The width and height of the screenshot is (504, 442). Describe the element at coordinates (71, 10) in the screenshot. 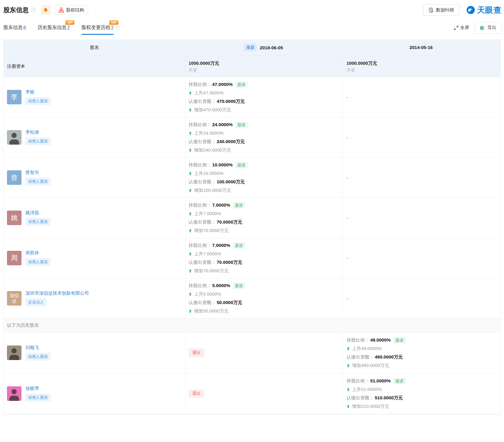

I see `share-structure-button: 股权结构` at that location.